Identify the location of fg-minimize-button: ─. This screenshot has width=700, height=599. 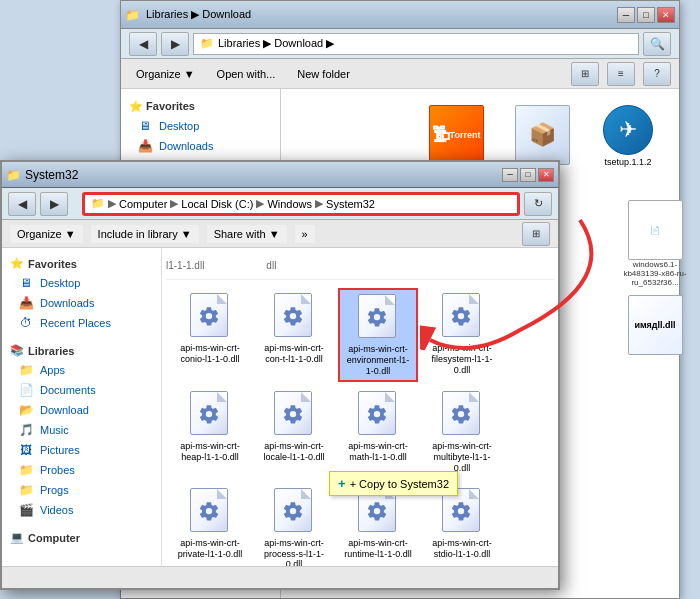
(510, 175).